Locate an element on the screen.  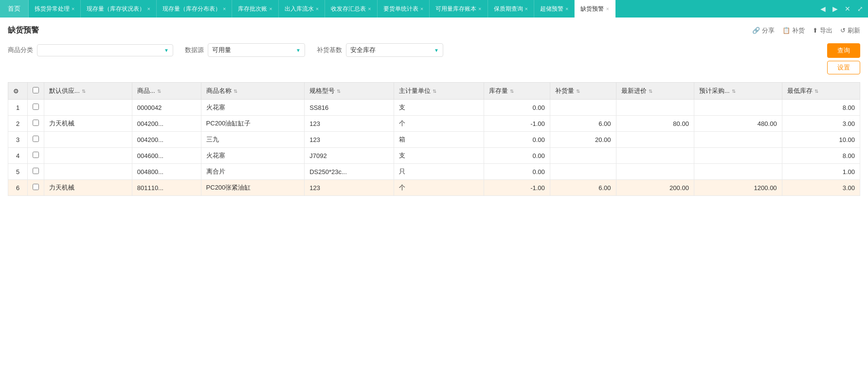
close-tab-2: × is located at coordinates (148, 9).